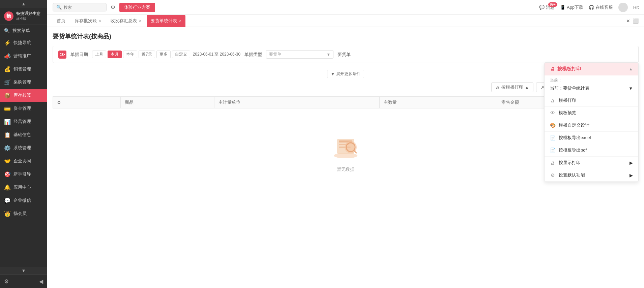 Image resolution: width=644 pixels, height=288 pixels. Describe the element at coordinates (62, 55) in the screenshot. I see `filter-expand-btn: ≫` at that location.